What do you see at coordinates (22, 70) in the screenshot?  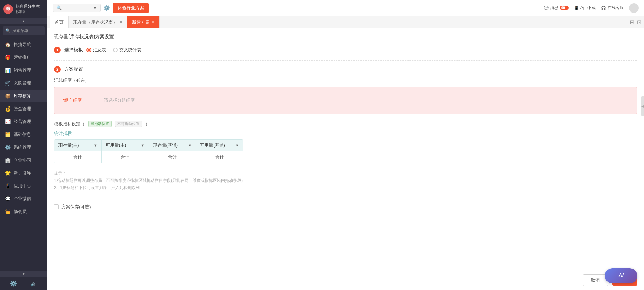 I see `sidebar-item-label: 销售管理` at bounding box center [22, 70].